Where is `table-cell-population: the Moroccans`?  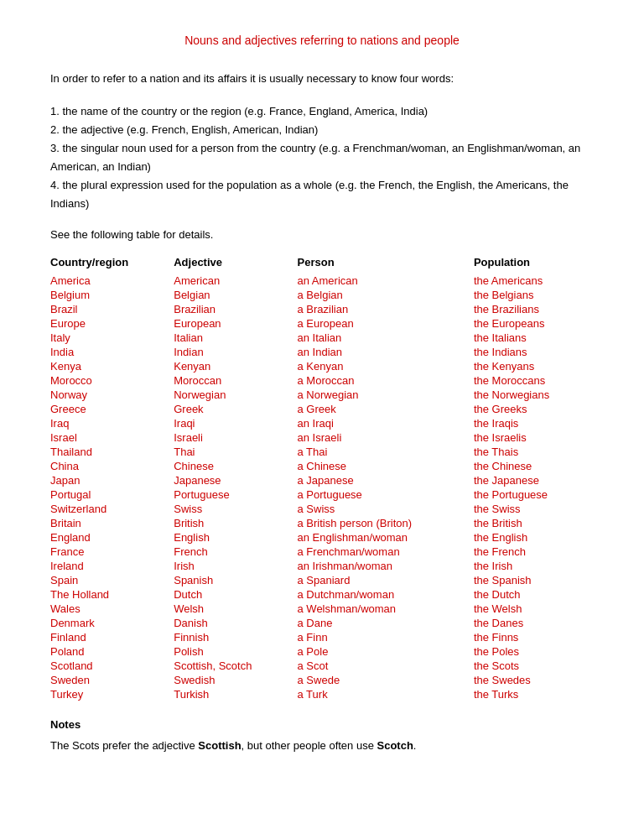
table-cell-population: the Moroccans is located at coordinates (533, 381).